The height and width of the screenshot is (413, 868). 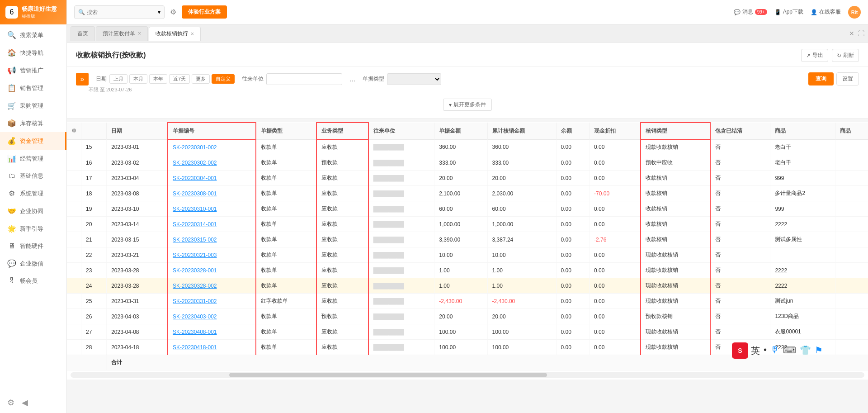 I want to click on row-amount: 1.00, so click(x=461, y=271).